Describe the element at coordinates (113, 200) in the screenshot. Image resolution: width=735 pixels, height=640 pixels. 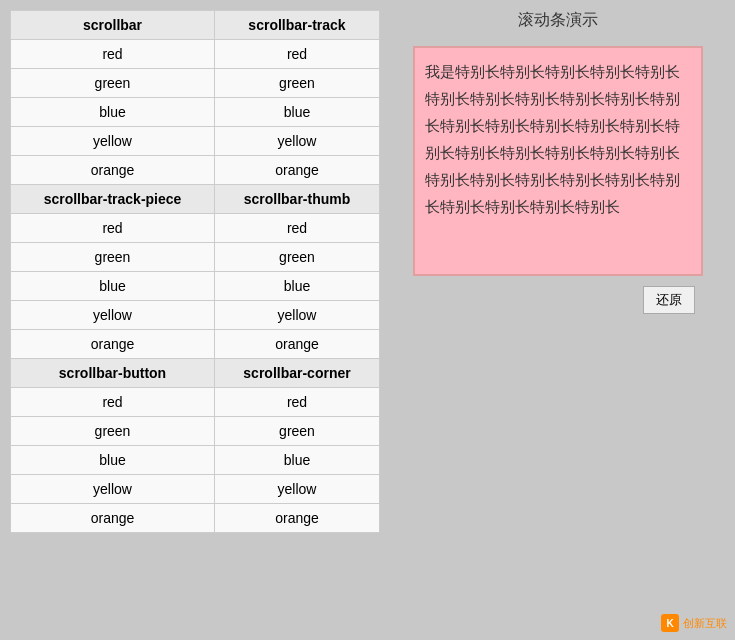
I see `col3-header: scrollbar-track-piece` at that location.